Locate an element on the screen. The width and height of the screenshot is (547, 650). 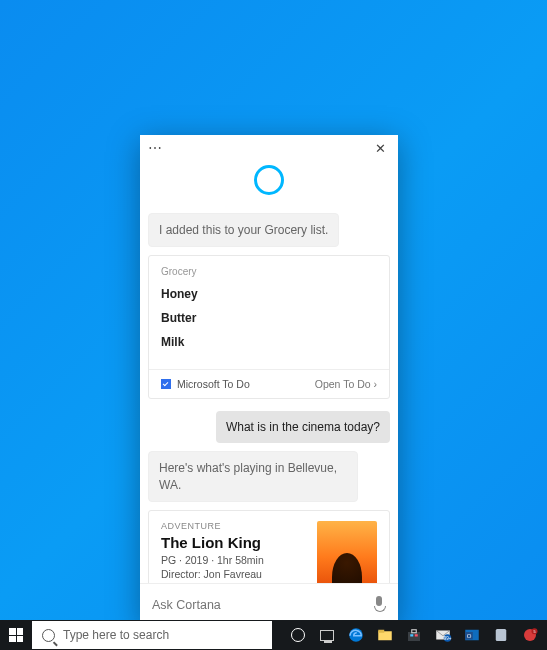
grocery-card: Grocery Honey Butter Milk Microsoft To D… is located at coordinates (269, 327).